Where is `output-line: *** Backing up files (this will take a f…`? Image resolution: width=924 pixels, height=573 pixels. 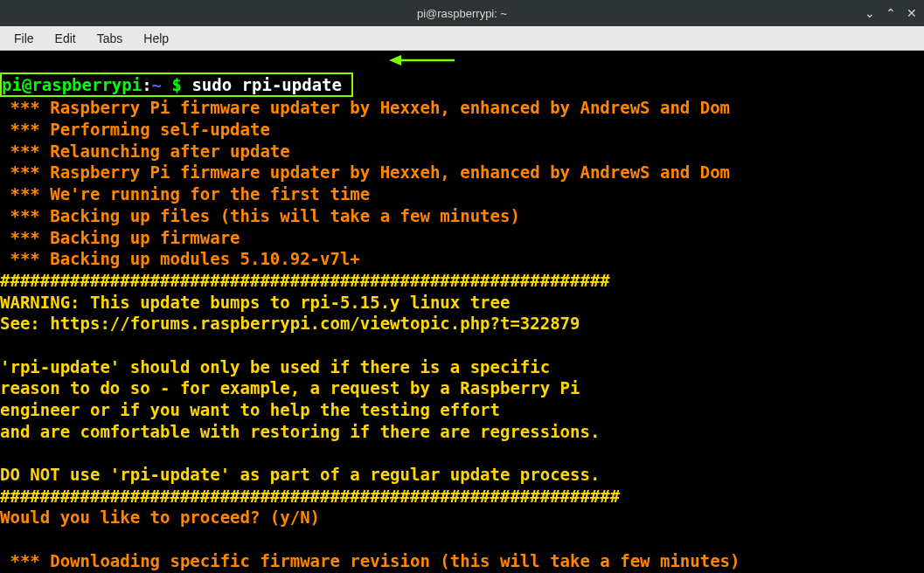 output-line: *** Backing up files (this will take a f… is located at coordinates (261, 216).